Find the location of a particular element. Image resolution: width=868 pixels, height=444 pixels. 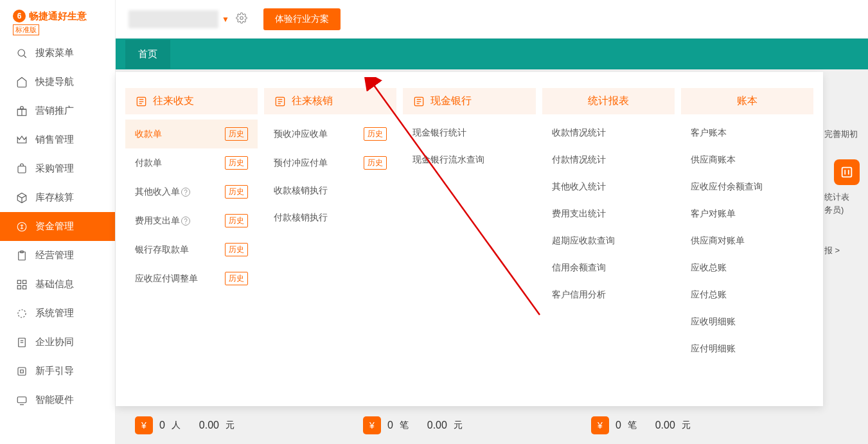

menu-item: 其他收入统计 is located at coordinates (608, 187).